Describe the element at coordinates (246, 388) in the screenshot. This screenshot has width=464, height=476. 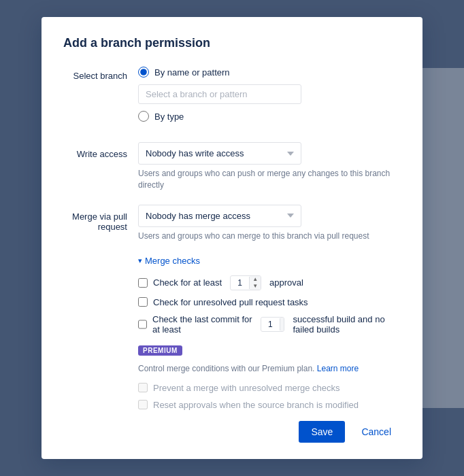
I see `disabled-check1-label: Prevent a merge with unresolved merge ch…` at that location.